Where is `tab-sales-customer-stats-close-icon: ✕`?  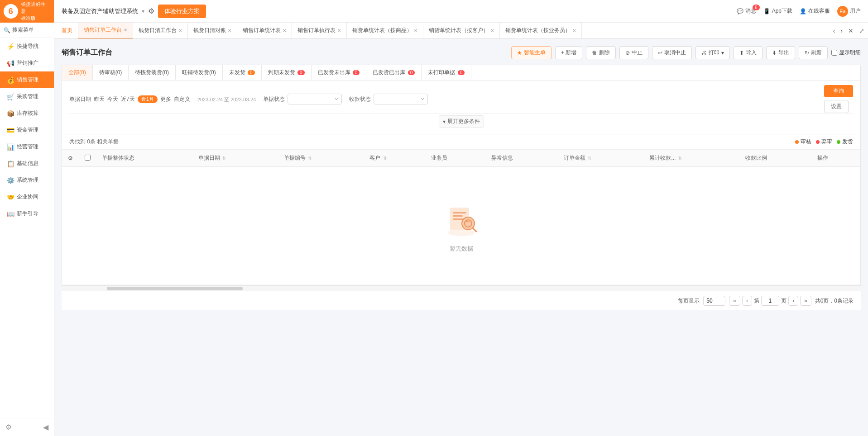 tab-sales-customer-stats-close-icon: ✕ is located at coordinates (492, 31).